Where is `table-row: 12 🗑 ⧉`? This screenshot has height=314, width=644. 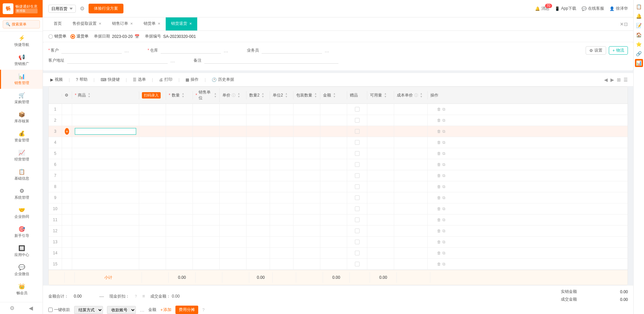 table-row: 12 🗑 ⧉ is located at coordinates (338, 231).